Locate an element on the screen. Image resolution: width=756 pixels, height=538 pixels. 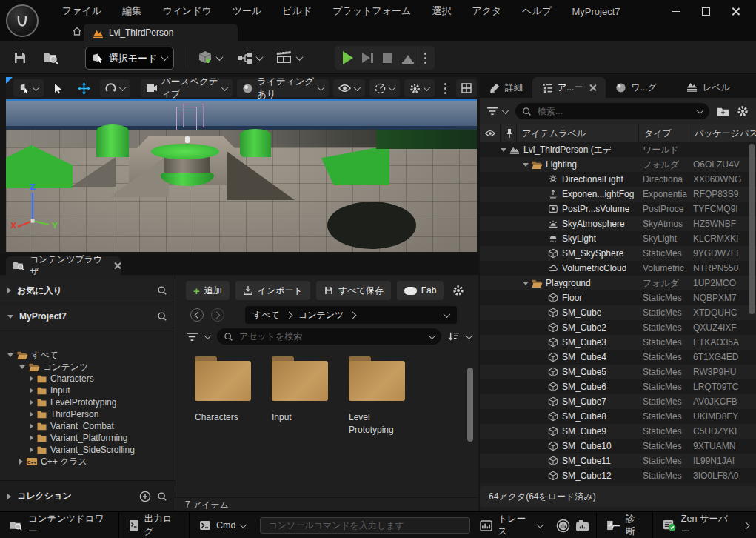
menu-item-6: 選択 is located at coordinates (441, 11).